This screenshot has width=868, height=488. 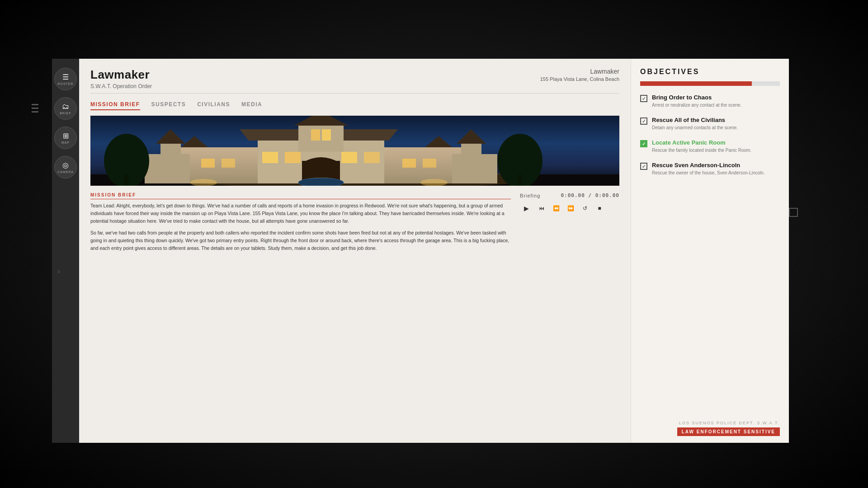 What do you see at coordinates (530, 196) in the screenshot?
I see `audio-label: Briefing` at bounding box center [530, 196].